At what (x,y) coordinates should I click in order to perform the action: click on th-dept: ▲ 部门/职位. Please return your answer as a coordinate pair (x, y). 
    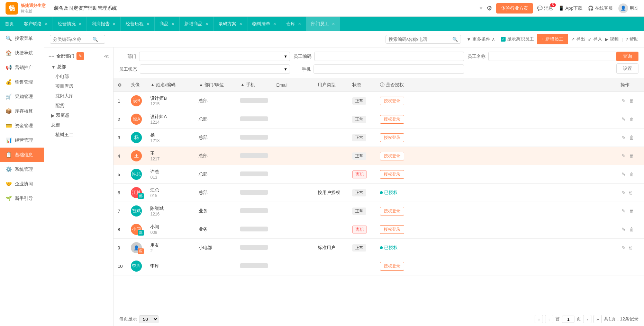
    Looking at the image, I should click on (215, 85).